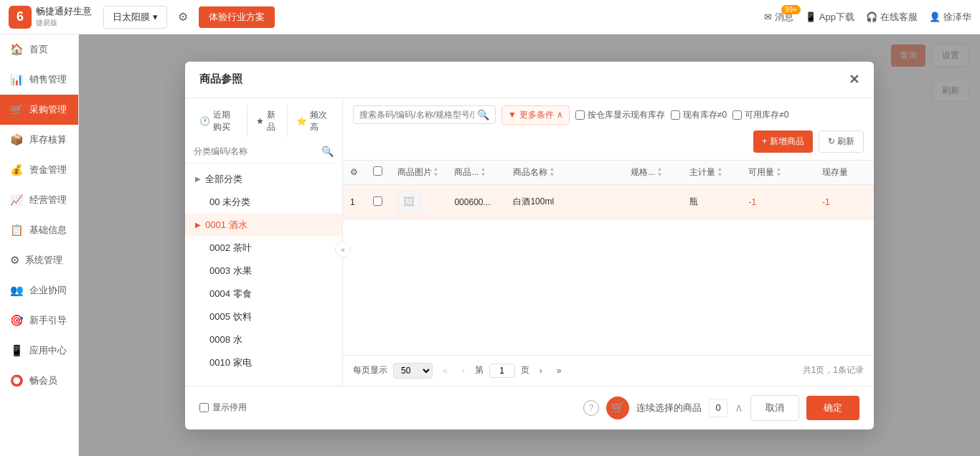 This screenshot has height=456, width=980. What do you see at coordinates (39, 80) in the screenshot?
I see `sidebar-item-sales: 📊 销售管理` at bounding box center [39, 80].